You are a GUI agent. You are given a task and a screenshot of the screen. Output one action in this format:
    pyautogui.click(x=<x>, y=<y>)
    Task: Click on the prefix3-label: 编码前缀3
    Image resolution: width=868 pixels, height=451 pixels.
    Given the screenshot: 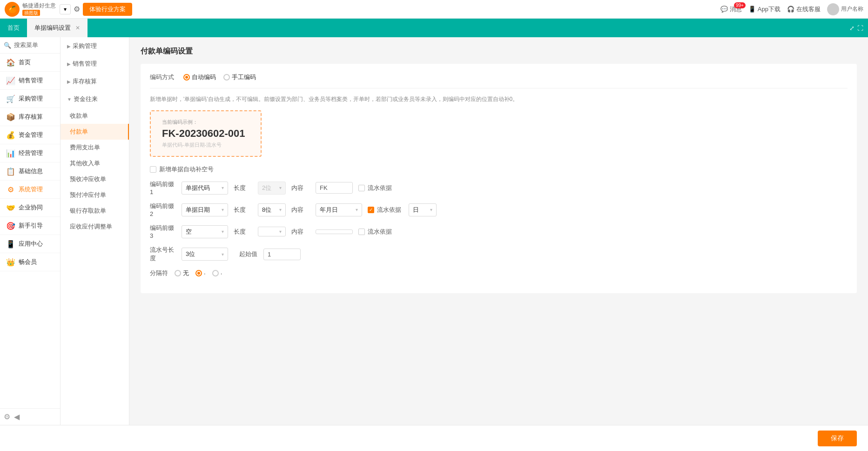 What is the action you would take?
    pyautogui.click(x=163, y=232)
    